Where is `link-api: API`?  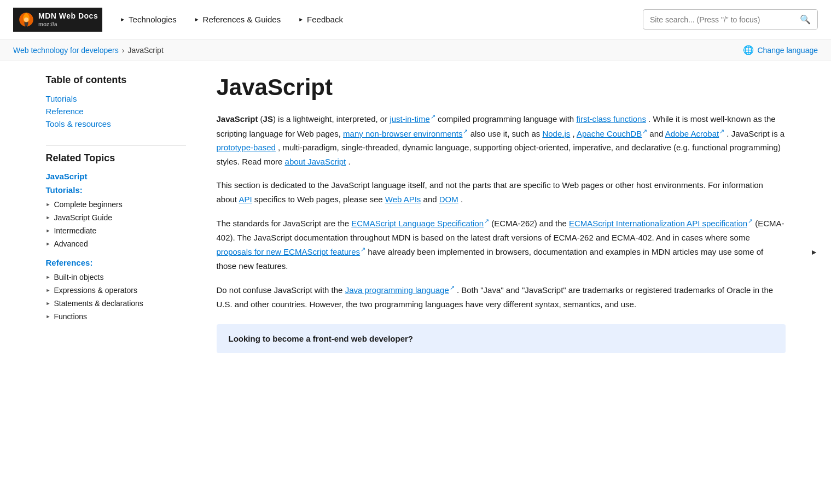
link-api: API is located at coordinates (245, 199).